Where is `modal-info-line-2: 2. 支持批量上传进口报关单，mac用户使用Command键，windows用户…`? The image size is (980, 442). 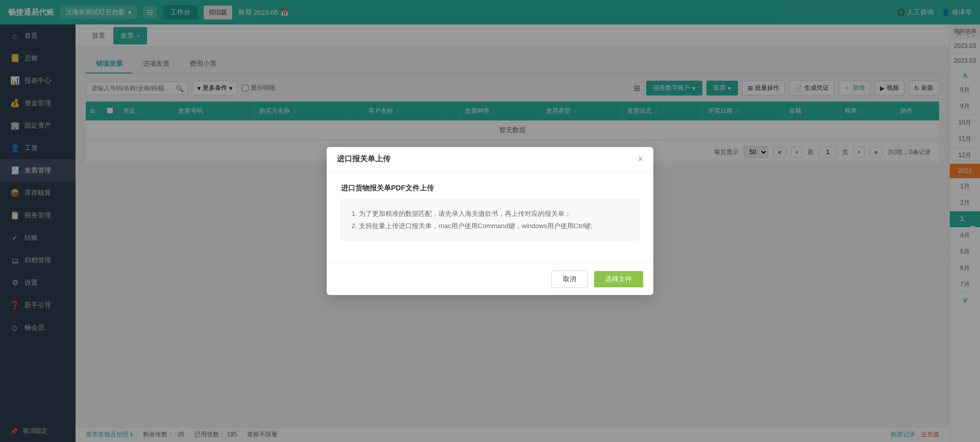 modal-info-line-2: 2. 支持批量上传进口报关单，mac用户使用Command键，windows用户… is located at coordinates (490, 226).